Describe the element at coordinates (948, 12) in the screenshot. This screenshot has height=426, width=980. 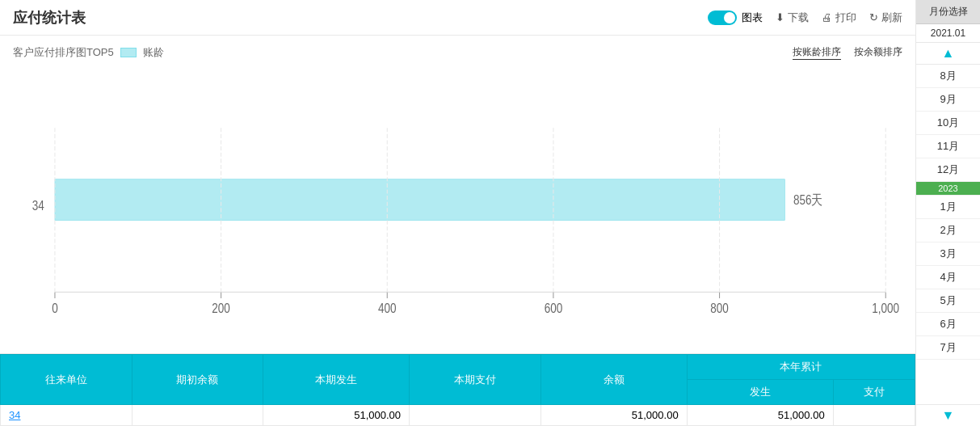
I see `sidebar-header: 月份选择` at that location.